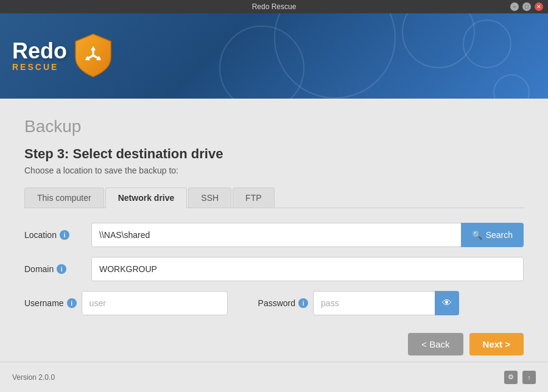  Describe the element at coordinates (477, 235) in the screenshot. I see `search-icon: 🔍` at that location.